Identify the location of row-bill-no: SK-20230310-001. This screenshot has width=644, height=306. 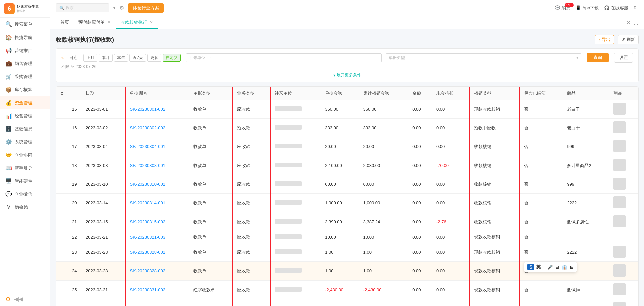
(157, 184).